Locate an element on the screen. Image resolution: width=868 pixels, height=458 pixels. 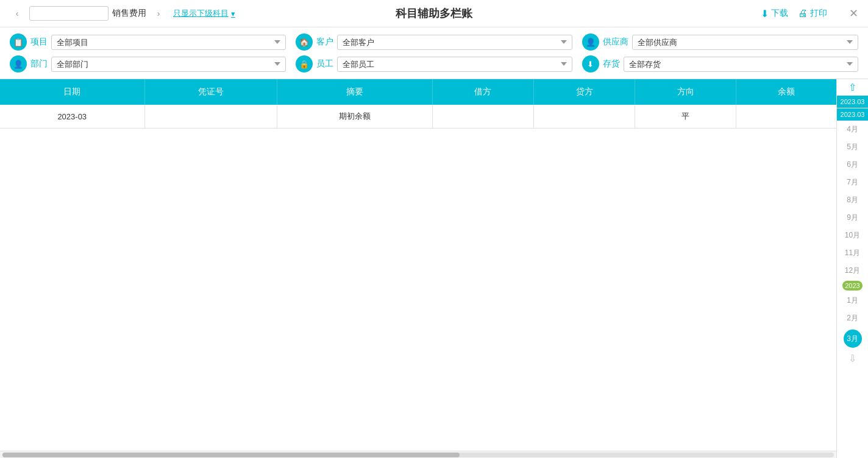
show-sub-label: 只显示下级科目 is located at coordinates (201, 13).